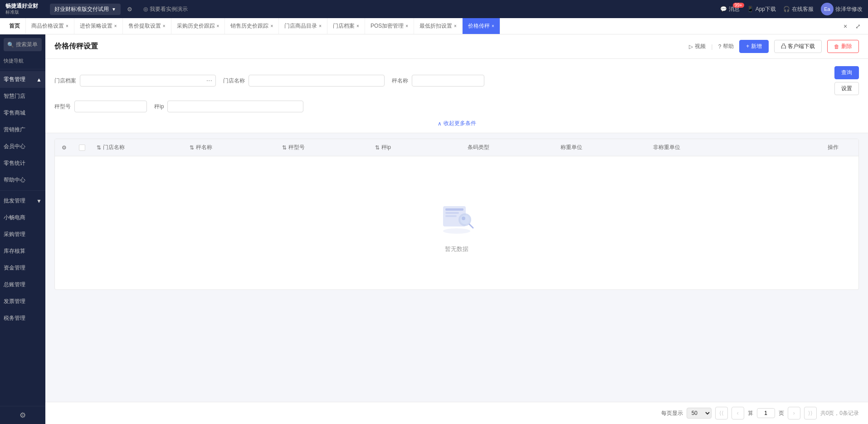 The height and width of the screenshot is (424, 868). I want to click on sidebar-item-smart-store: 智慧门店, so click(23, 96).